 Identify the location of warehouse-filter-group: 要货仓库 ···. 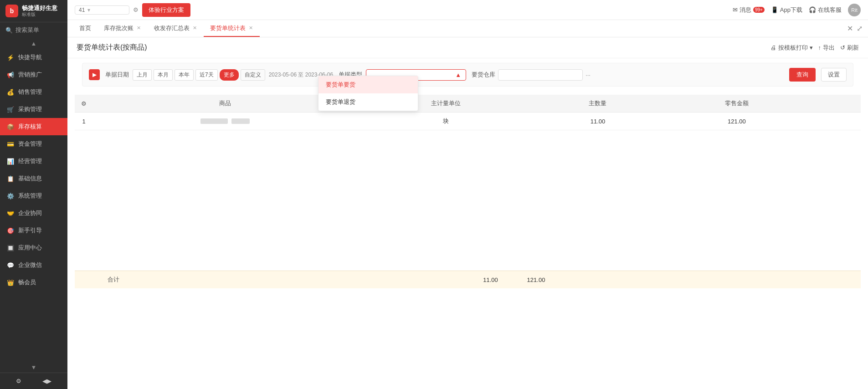
(531, 75).